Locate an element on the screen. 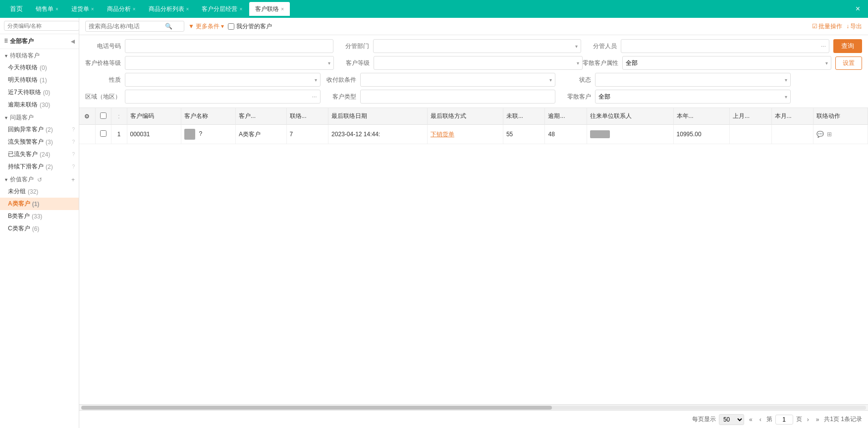  th-no-contact: 未联... is located at coordinates (524, 116).